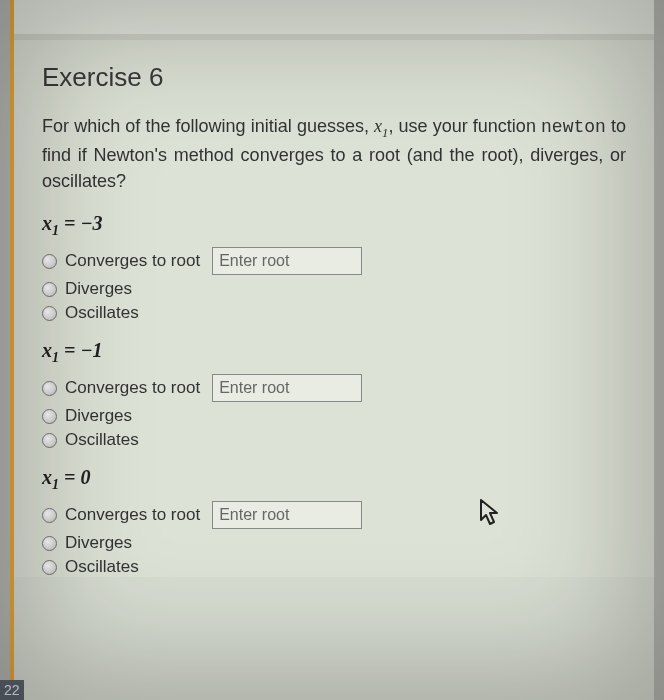 Image resolution: width=664 pixels, height=700 pixels. Describe the element at coordinates (12, 690) in the screenshot. I see `page-number: 22` at that location.